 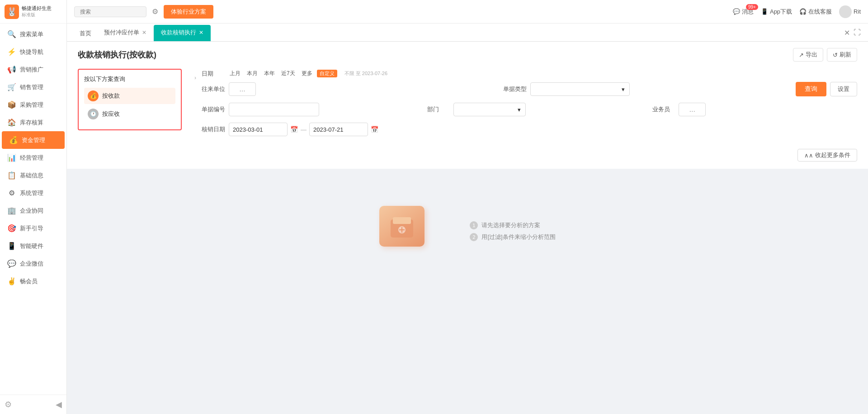 What do you see at coordinates (529, 106) in the screenshot?
I see `filter-fields: 日期 上月 本月 本年 近7天 更多 自定义 不限 至 2023-0` at bounding box center [529, 106].